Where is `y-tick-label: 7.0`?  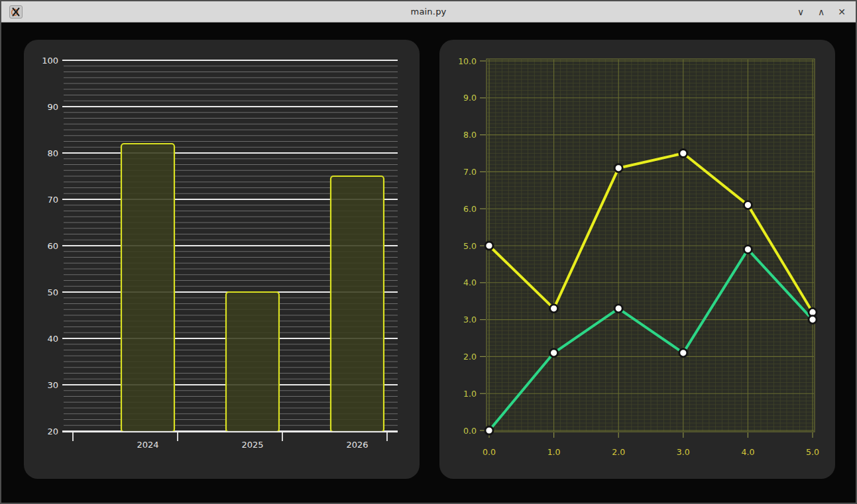 y-tick-label: 7.0 is located at coordinates (470, 172).